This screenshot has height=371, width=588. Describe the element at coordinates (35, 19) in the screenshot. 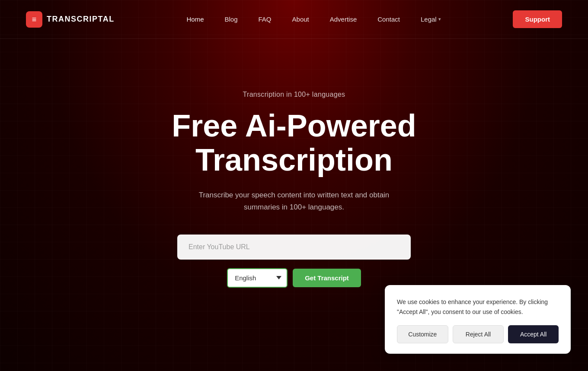

I see `menu-icon: ≡` at that location.